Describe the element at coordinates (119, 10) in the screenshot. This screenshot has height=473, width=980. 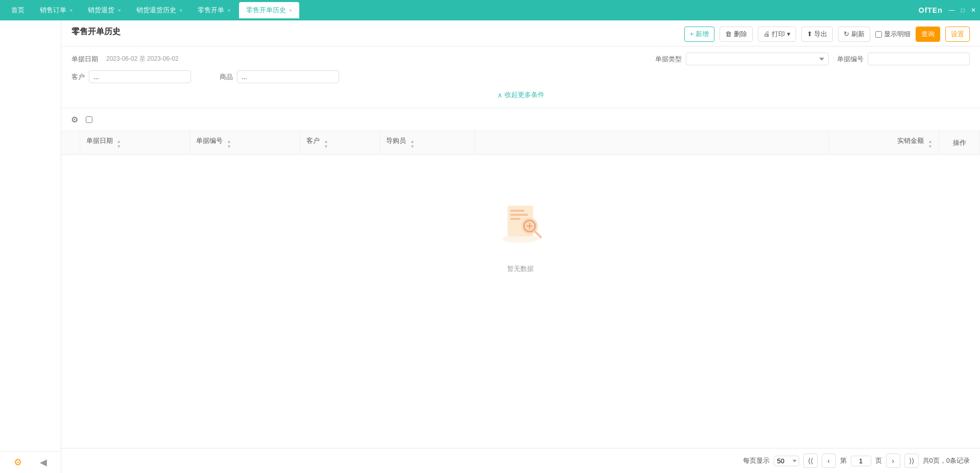
I see `tab-close-sales-return: ×` at that location.